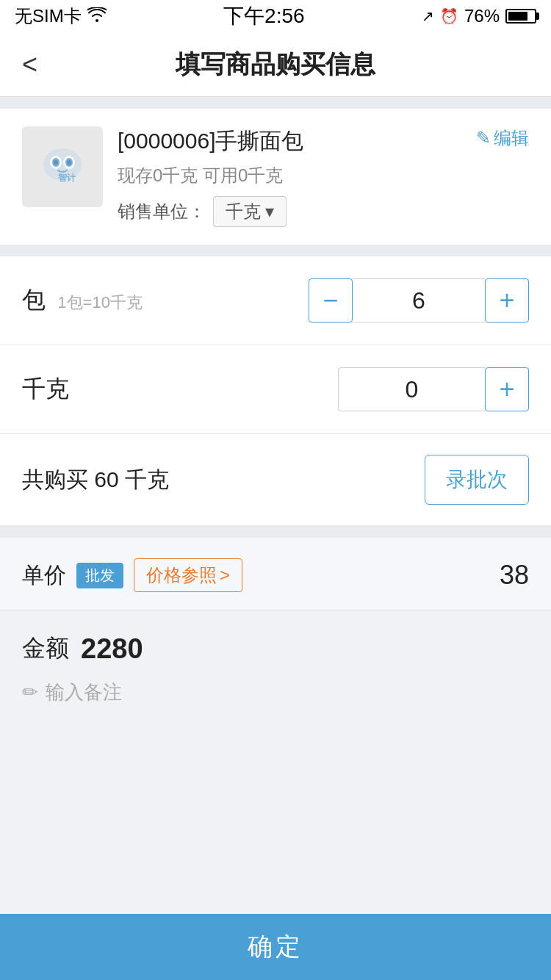 This screenshot has height=980, width=551. I want to click on package-input-row: 包 1包=10千克 − +, so click(276, 300).